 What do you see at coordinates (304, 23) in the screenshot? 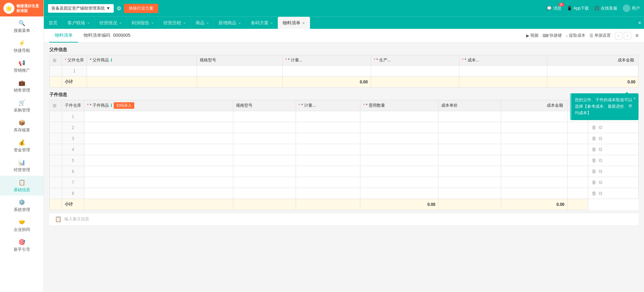
I see `tab-close-bom: ×` at bounding box center [304, 23].